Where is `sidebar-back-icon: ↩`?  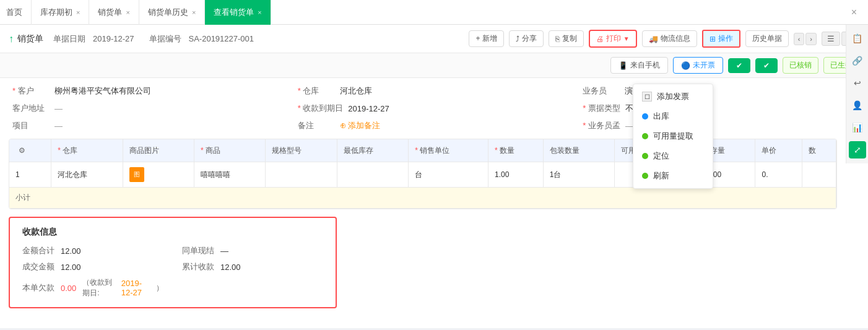
sidebar-back-icon: ↩ is located at coordinates (857, 83).